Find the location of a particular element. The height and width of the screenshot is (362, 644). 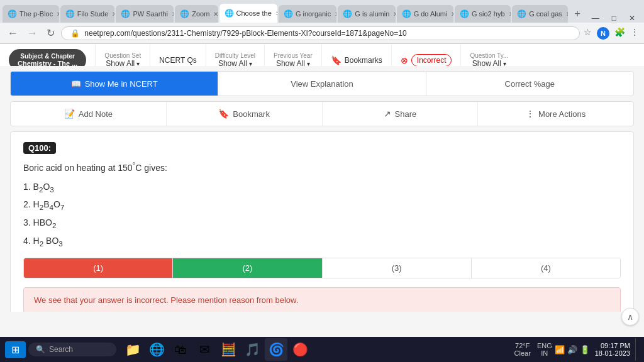

view-explanation-label: View Explanation is located at coordinates (322, 84).